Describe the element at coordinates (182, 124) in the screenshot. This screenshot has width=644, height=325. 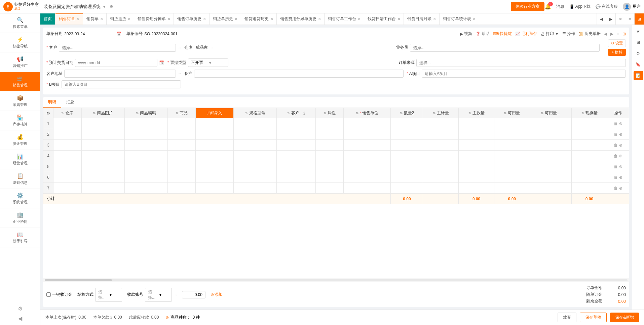
I see `row-1-product` at that location.